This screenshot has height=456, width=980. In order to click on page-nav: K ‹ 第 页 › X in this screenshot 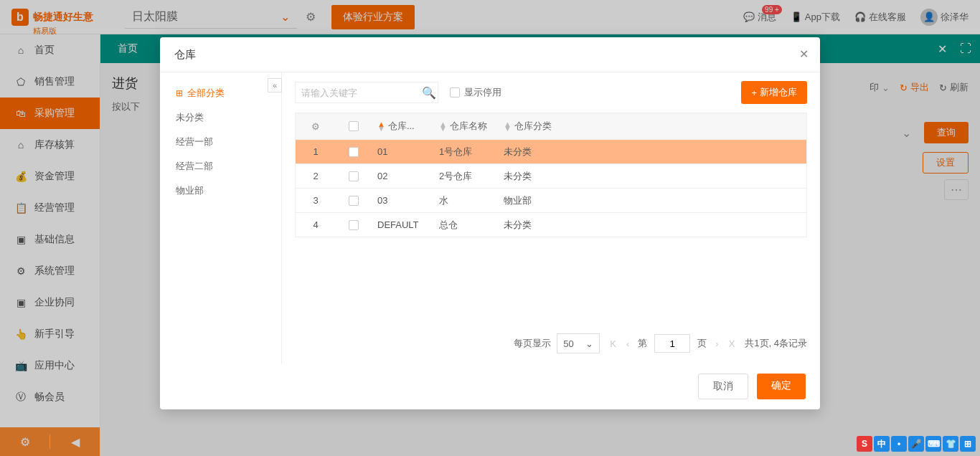, I will do `click(672, 343)`.